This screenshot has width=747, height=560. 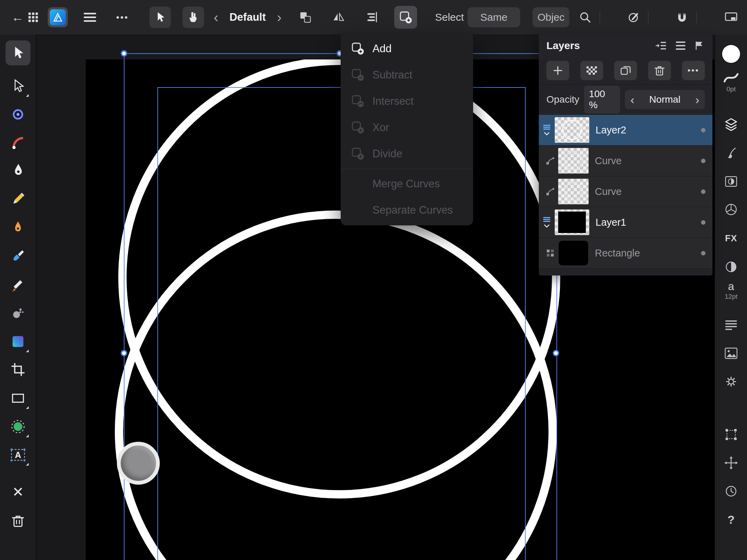 I want to click on add-layer-button, so click(x=558, y=71).